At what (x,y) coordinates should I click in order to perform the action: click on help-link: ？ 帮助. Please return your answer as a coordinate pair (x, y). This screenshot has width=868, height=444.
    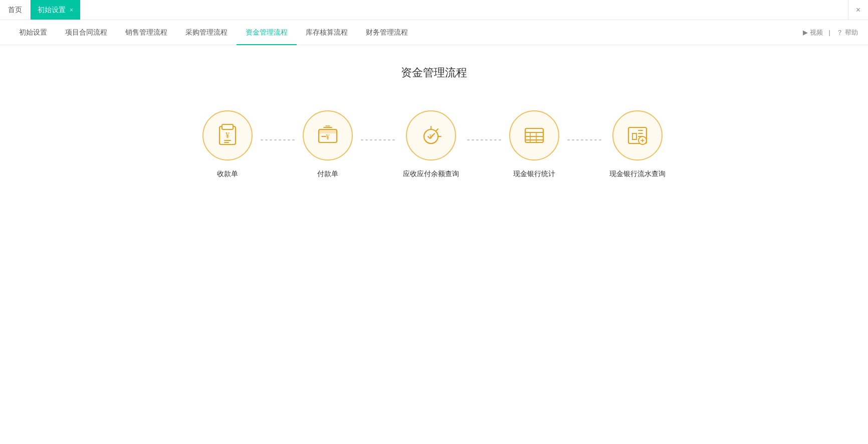
    Looking at the image, I should click on (847, 33).